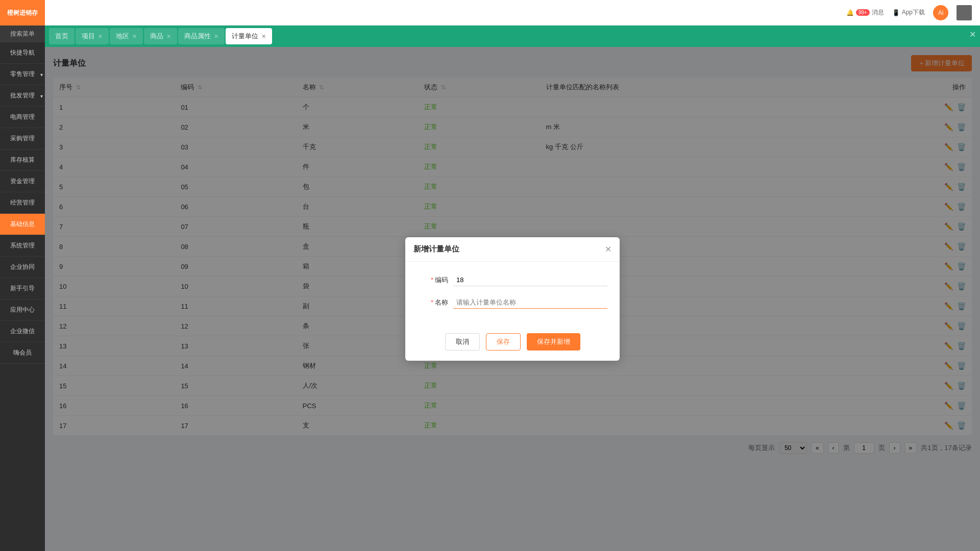  Describe the element at coordinates (22, 245) in the screenshot. I see `sidebar-label-system: 系统管理` at that location.